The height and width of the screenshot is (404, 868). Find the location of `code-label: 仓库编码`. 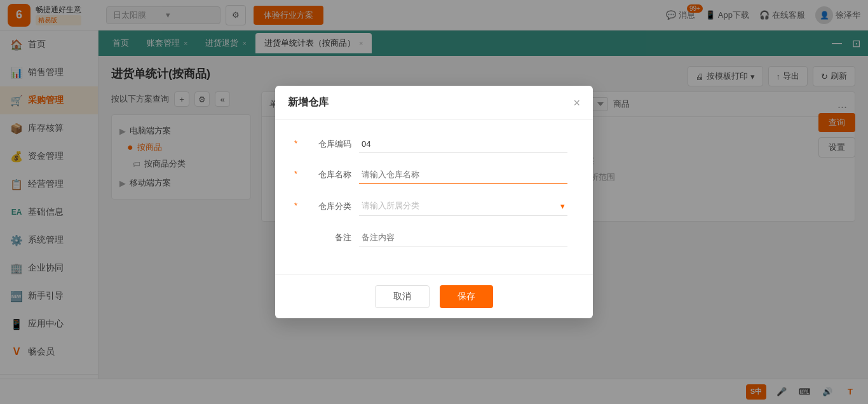

code-label: 仓库编码 is located at coordinates (326, 144).